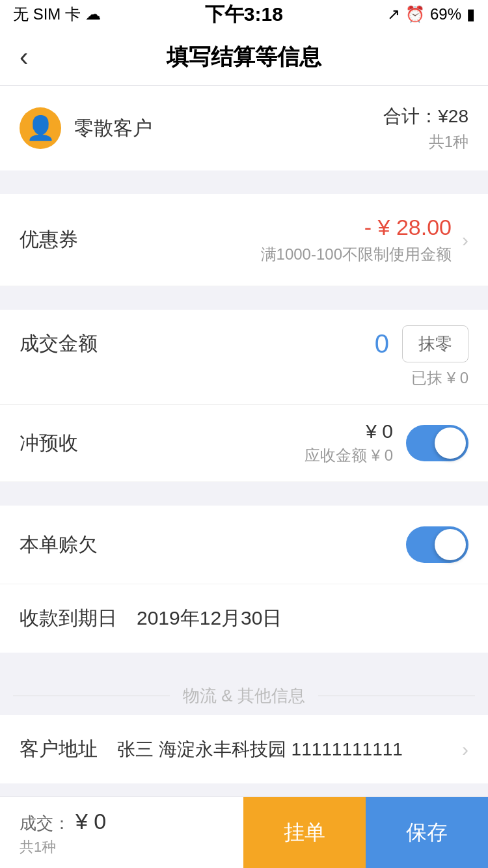  I want to click on address-row: 客户地址 张三 海淀永丰科技园 11111111111 ›, so click(244, 750).